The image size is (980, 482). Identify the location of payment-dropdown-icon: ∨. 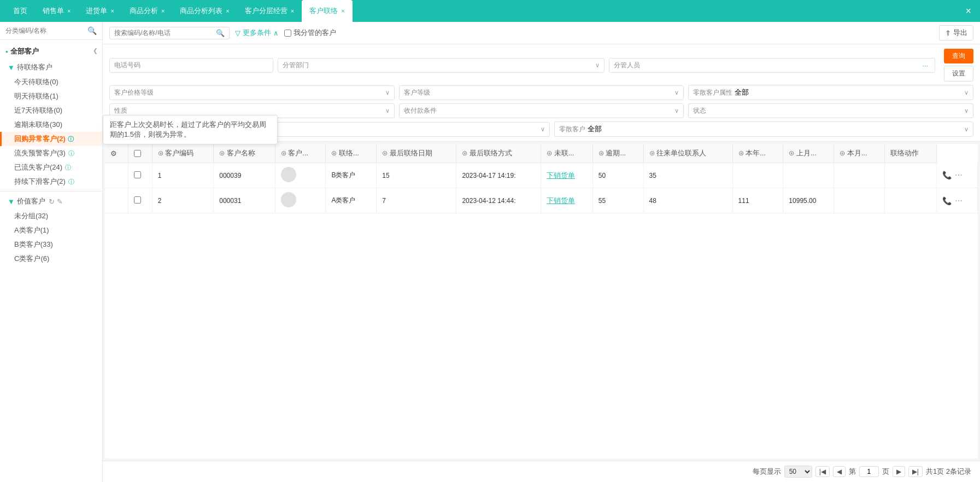
(677, 111).